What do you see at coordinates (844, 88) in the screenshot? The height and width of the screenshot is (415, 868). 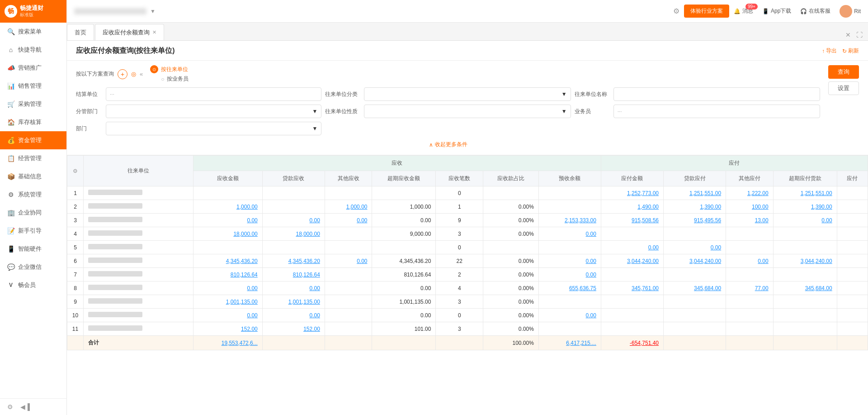 I see `settings-button: 设置` at bounding box center [844, 88].